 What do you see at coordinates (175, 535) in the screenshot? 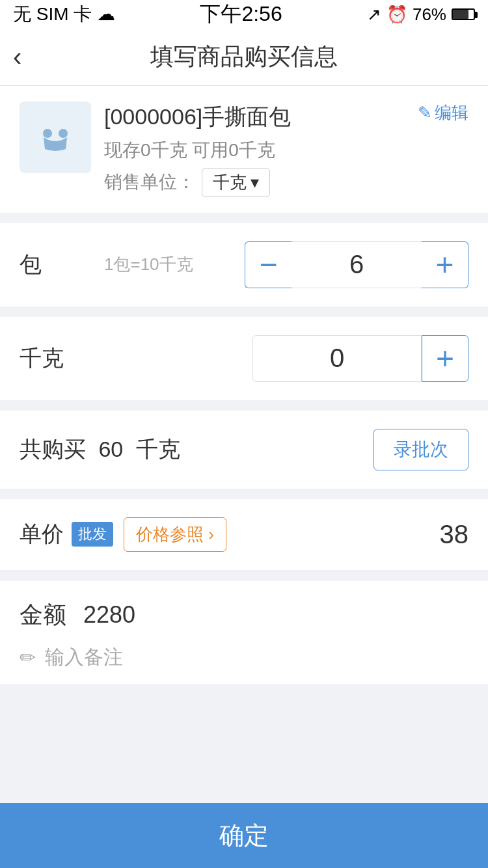
I see `price-ref-button: 价格参照 ›` at bounding box center [175, 535].